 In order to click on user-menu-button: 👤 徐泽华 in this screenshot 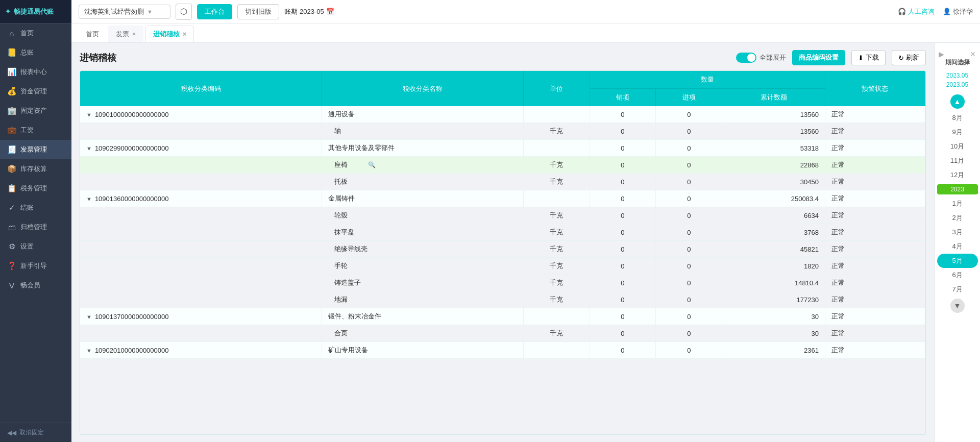, I will do `click(958, 12)`.